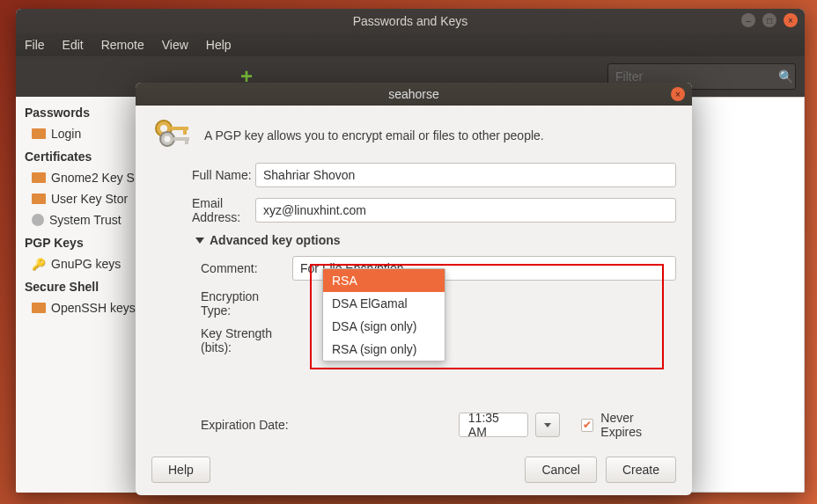 The image size is (817, 504). What do you see at coordinates (85, 220) in the screenshot?
I see `sidebar-item-label: System Trust` at bounding box center [85, 220].